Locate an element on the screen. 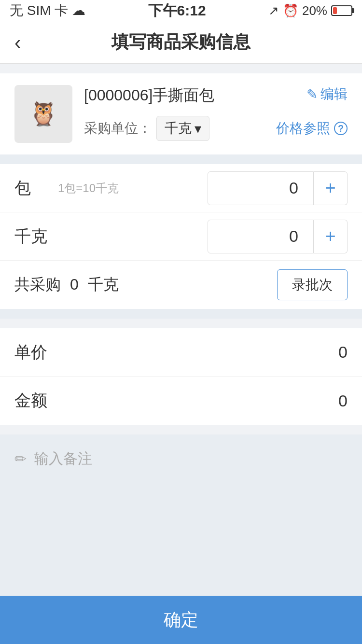 This screenshot has width=362, height=644. edit-icon: ✎ is located at coordinates (312, 95).